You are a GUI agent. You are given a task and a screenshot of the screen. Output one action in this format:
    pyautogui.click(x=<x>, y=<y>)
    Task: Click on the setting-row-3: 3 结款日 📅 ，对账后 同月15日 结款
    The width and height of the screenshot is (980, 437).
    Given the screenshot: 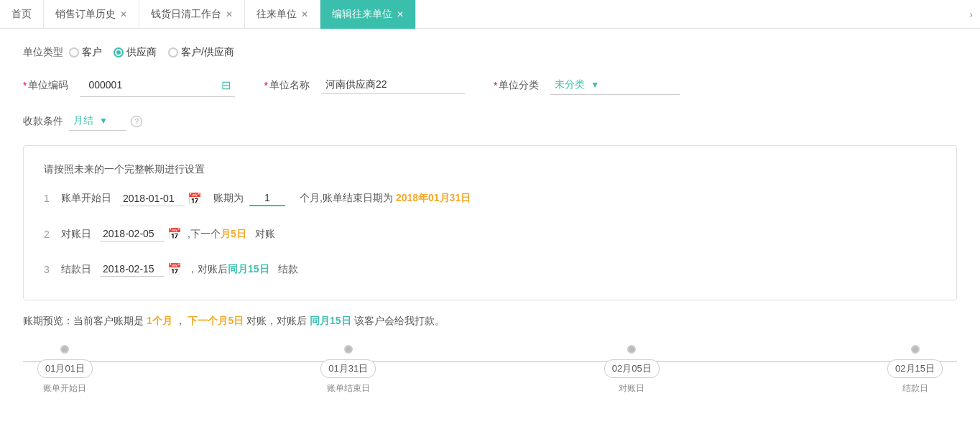 What is the action you would take?
    pyautogui.click(x=490, y=269)
    